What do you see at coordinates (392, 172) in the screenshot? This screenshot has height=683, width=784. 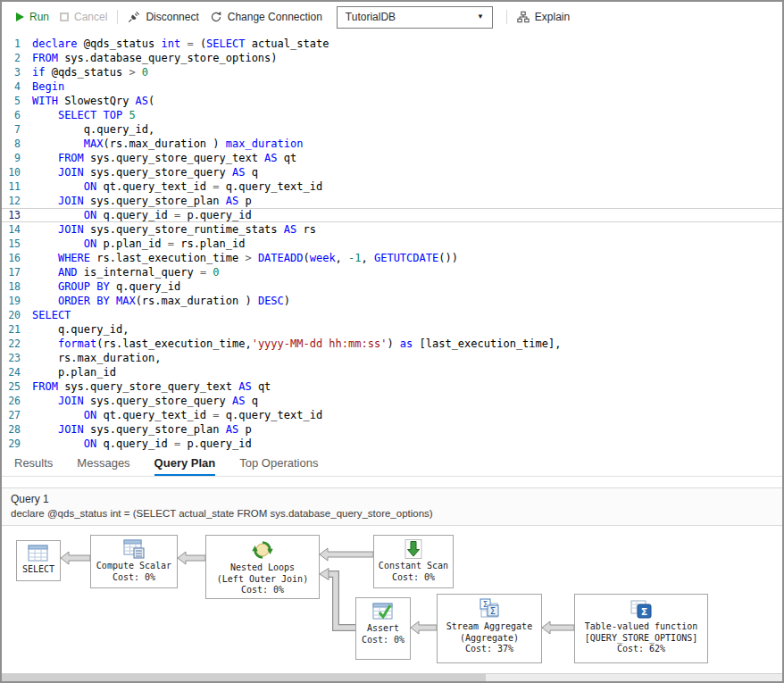 I see `code-line: 10 JOIN sys.query_store_query AS q` at bounding box center [392, 172].